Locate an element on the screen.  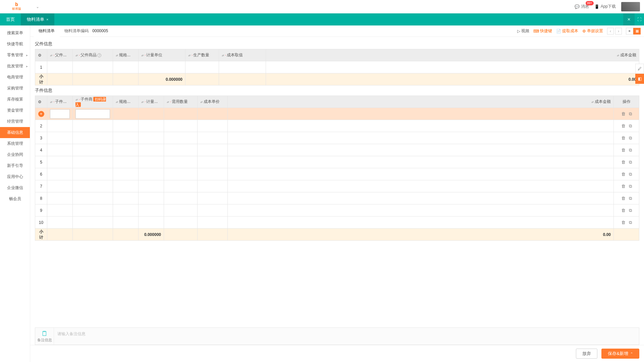
cell-editing is located at coordinates (93, 114).